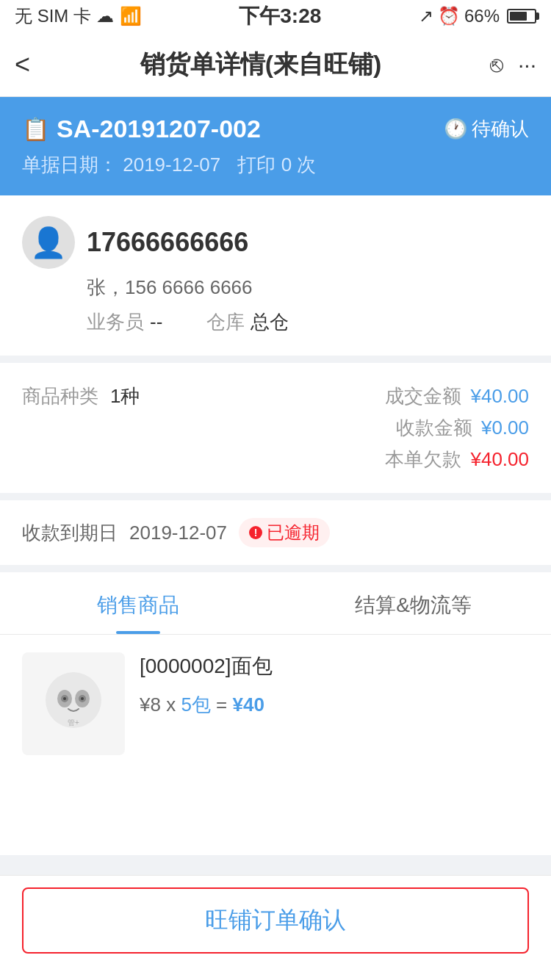 The height and width of the screenshot is (980, 551). I want to click on warehouse-item: 仓库 总仓, so click(248, 322).